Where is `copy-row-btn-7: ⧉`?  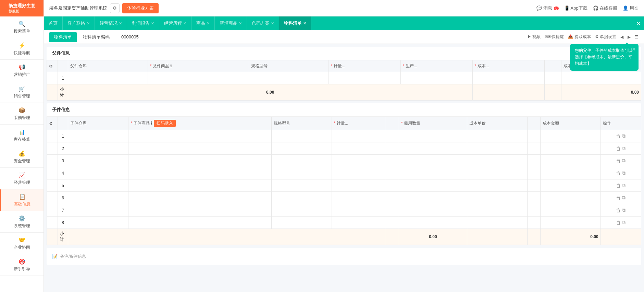 copy-row-btn-7: ⧉ is located at coordinates (624, 222).